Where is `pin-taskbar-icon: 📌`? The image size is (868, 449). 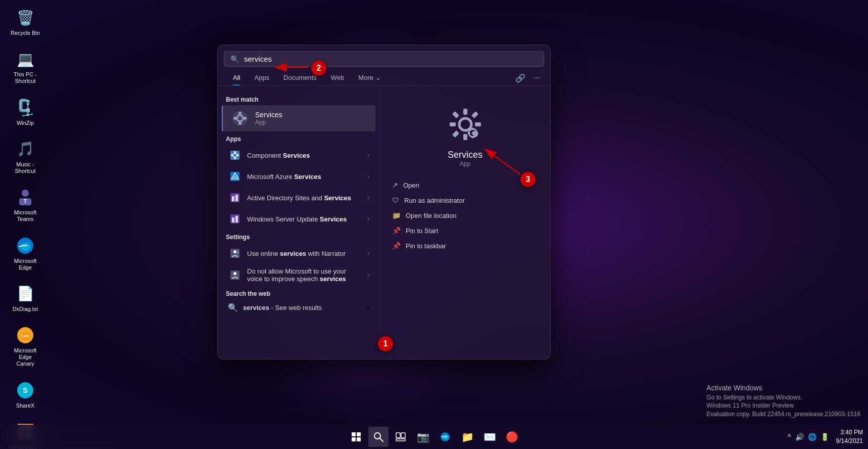 pin-taskbar-icon: 📌 is located at coordinates (396, 246).